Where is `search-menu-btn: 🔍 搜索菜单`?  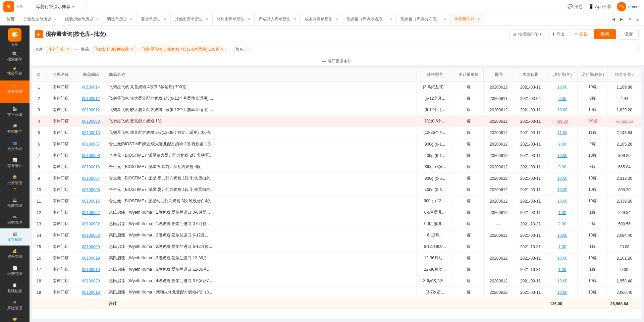 search-menu-btn: 🔍 搜索菜单 is located at coordinates (15, 56).